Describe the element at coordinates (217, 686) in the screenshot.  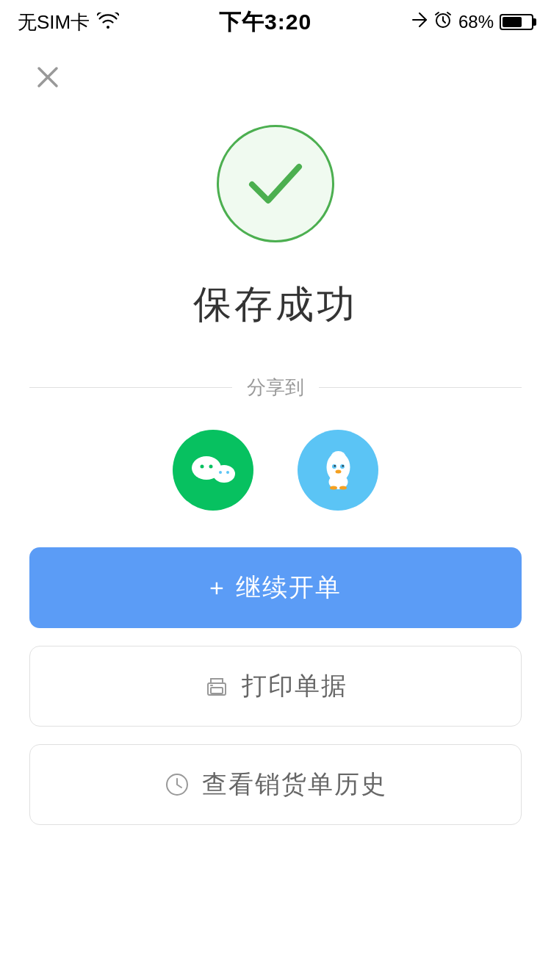
I see `printer-icon` at that location.